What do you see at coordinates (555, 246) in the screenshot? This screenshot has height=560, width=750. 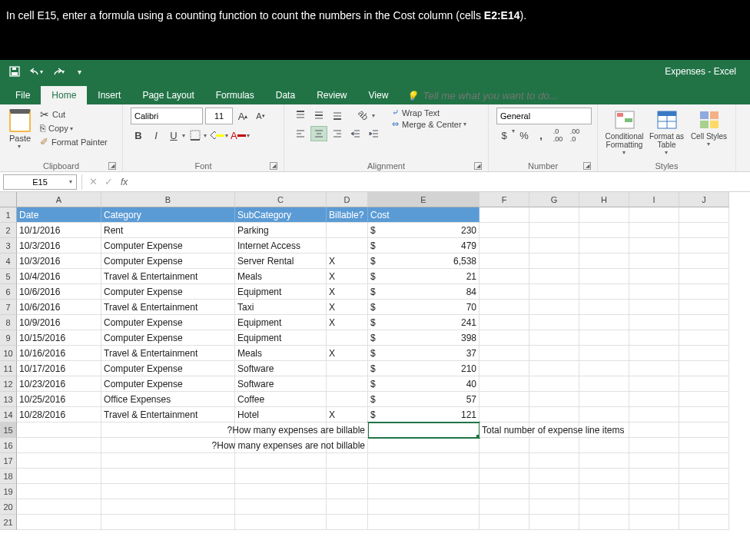 I see `cell-G3` at bounding box center [555, 246].